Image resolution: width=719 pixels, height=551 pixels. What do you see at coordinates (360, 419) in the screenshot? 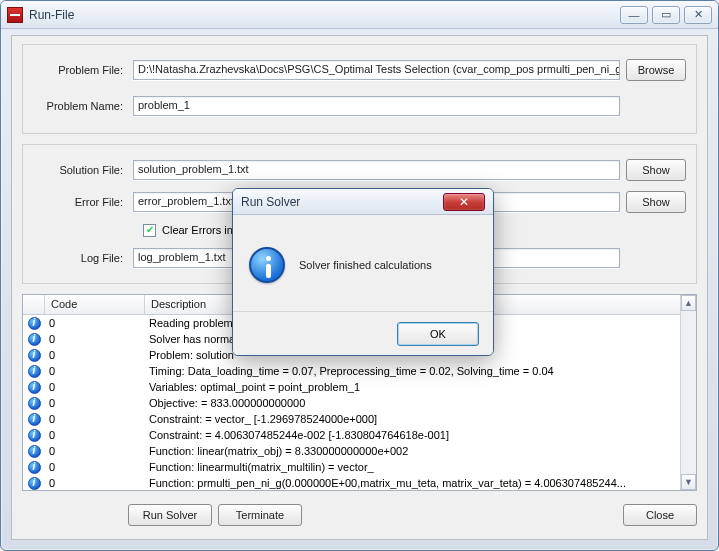
I see `table-row: 0Constraint: = vector_ [-1.296978524000e…` at bounding box center [360, 419].